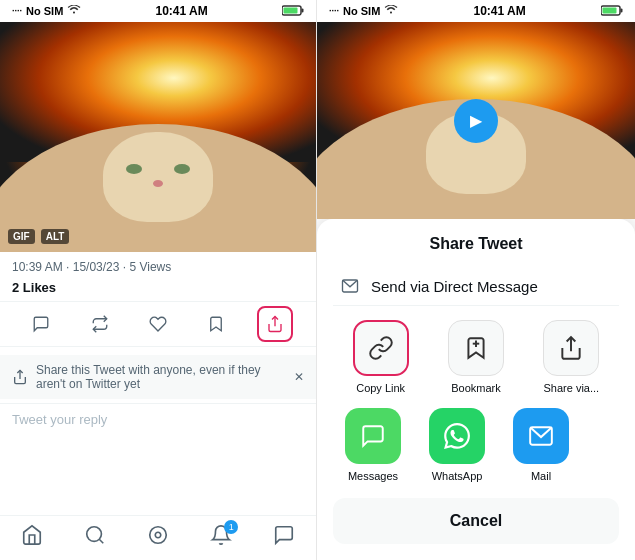 The width and height of the screenshot is (635, 560). I want to click on send-via-dm: Send via Direct Message, so click(476, 286).